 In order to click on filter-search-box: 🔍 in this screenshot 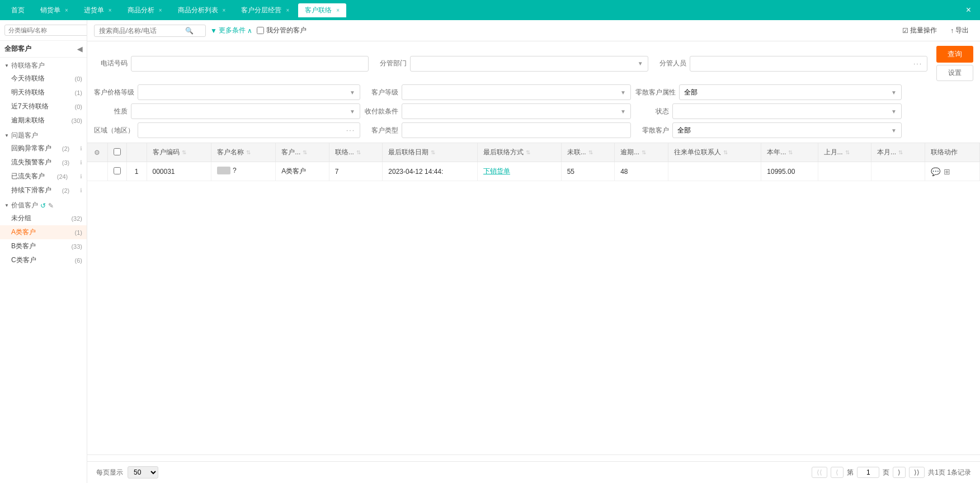, I will do `click(150, 31)`.